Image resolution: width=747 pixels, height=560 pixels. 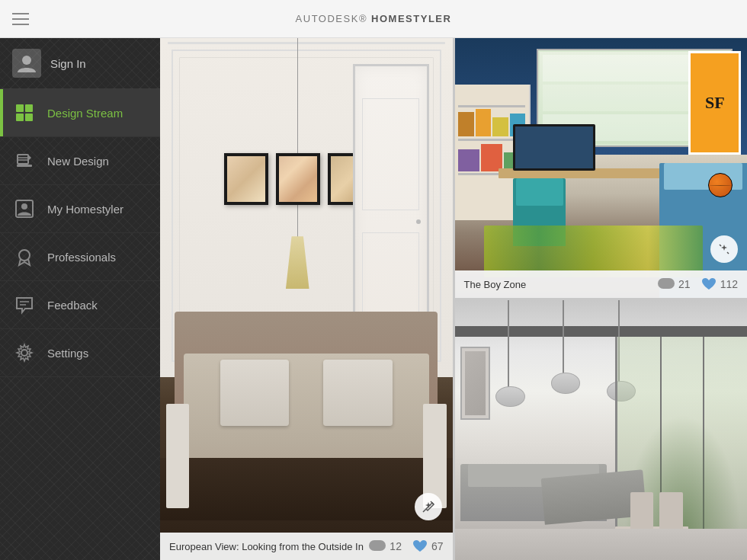 I want to click on app-title: AUTODESK® HOMESTYLER, so click(x=374, y=18).